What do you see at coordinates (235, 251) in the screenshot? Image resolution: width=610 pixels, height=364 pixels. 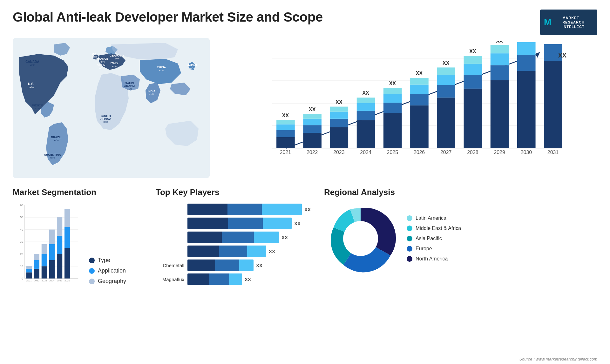 I see `player-row-4: XX` at bounding box center [235, 251].